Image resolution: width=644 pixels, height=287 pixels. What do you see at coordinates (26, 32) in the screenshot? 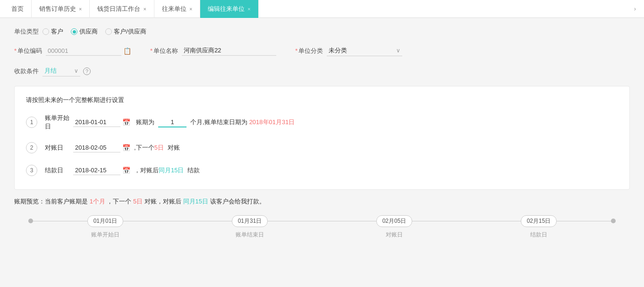
I see `unit-type-label: 单位类型` at bounding box center [26, 32].